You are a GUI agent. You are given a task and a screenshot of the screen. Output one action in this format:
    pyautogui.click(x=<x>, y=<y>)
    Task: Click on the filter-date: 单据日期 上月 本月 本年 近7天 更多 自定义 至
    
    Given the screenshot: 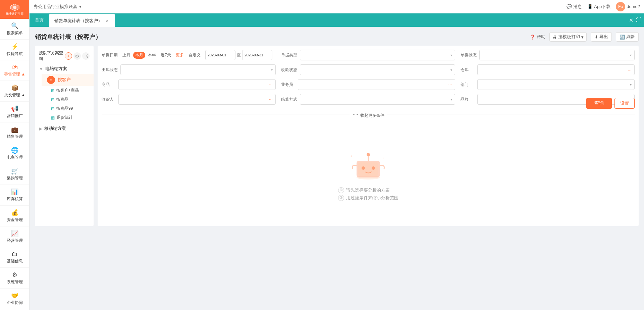 What is the action you would take?
    pyautogui.click(x=189, y=55)
    